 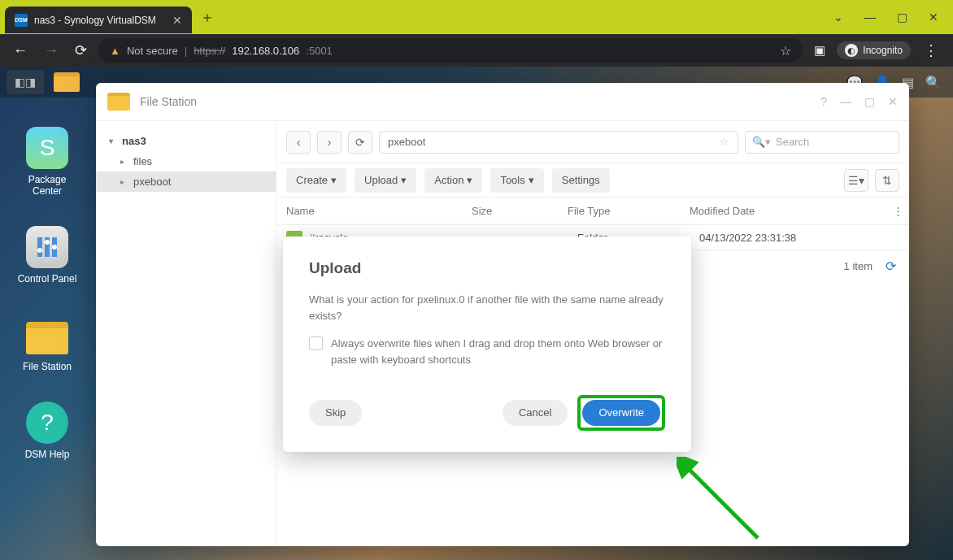 I want to click on dialog-message: What is your action for pxelinux.0 if an…, so click(x=487, y=308).